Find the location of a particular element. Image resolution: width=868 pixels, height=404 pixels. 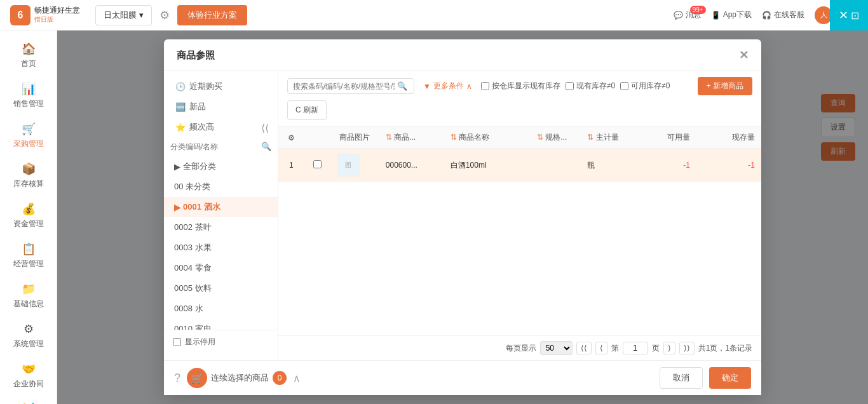

th-unit: ⇅ 主计量 is located at coordinates (606, 138).